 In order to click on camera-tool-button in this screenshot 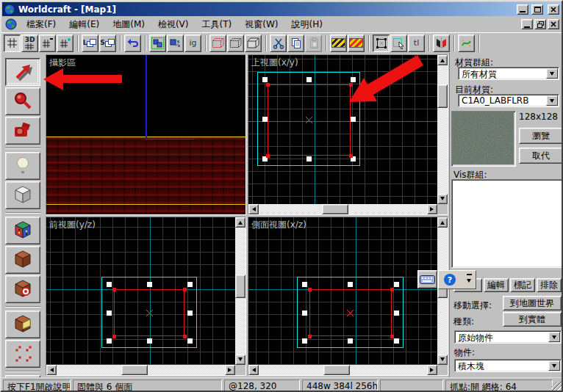, I will do `click(23, 131)`.